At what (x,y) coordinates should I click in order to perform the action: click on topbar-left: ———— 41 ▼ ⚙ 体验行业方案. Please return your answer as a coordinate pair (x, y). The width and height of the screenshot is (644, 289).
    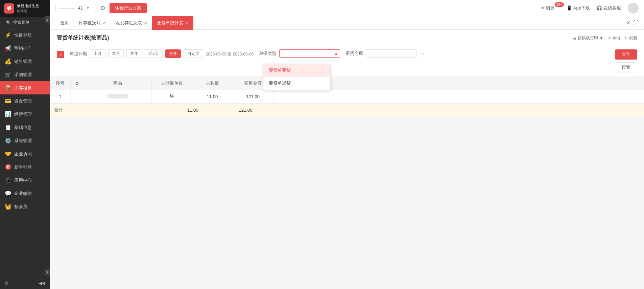
    Looking at the image, I should click on (101, 8).